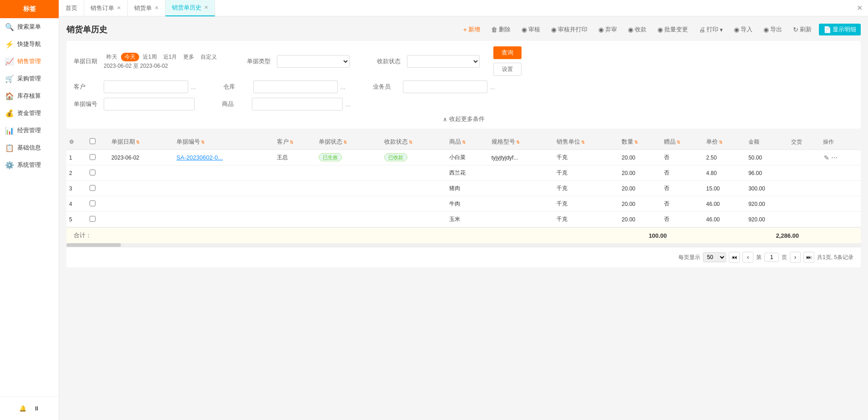 Image resolution: width=868 pixels, height=420 pixels. Describe the element at coordinates (200, 157) in the screenshot. I see `doc-no-link: SA-20230602-0...` at that location.